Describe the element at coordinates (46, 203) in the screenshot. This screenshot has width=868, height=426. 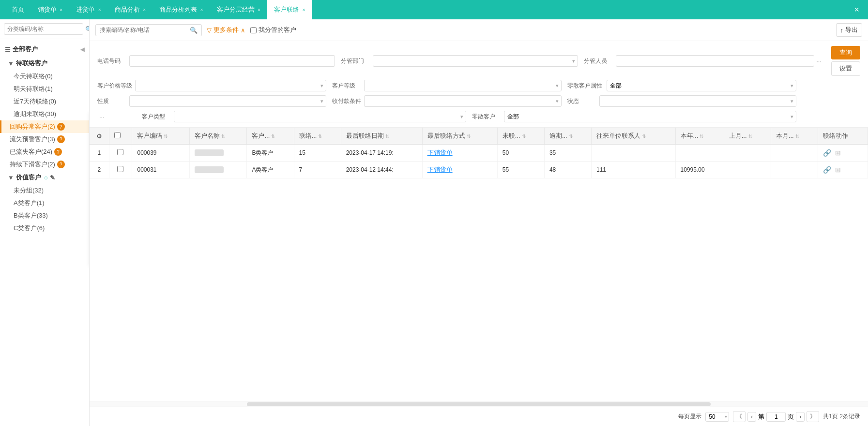
I see `sidebar-item-a-class: A类客户(1)` at that location.